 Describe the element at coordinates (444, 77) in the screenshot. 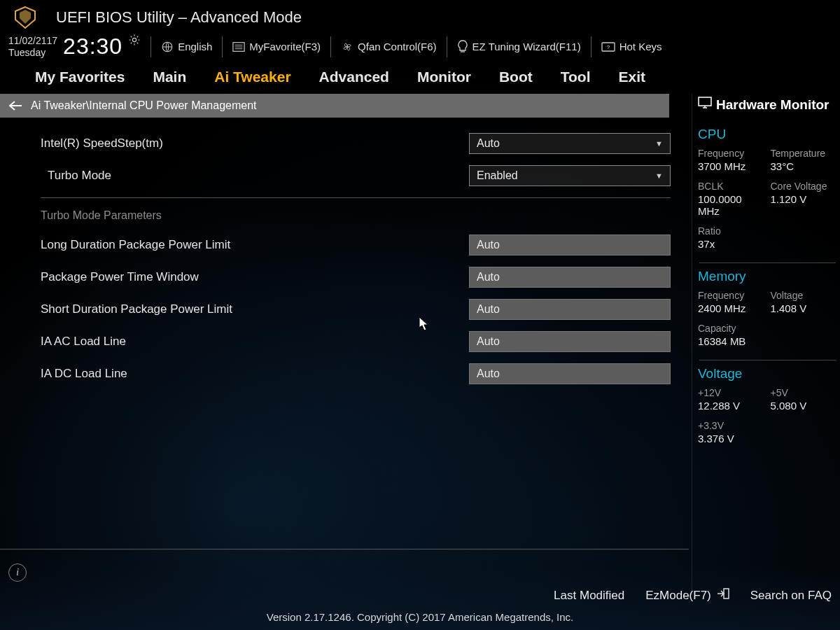

I see `tab-monitor: Monitor` at that location.